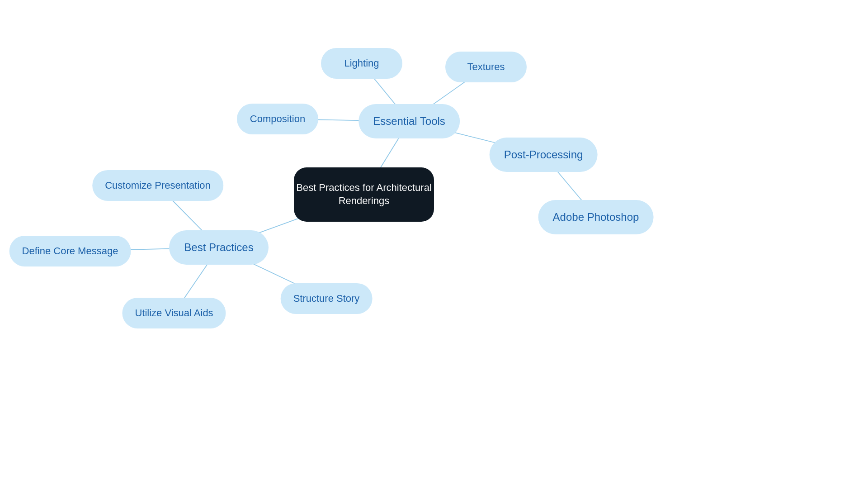 The width and height of the screenshot is (868, 490). I want to click on node-composition: Composition, so click(278, 119).